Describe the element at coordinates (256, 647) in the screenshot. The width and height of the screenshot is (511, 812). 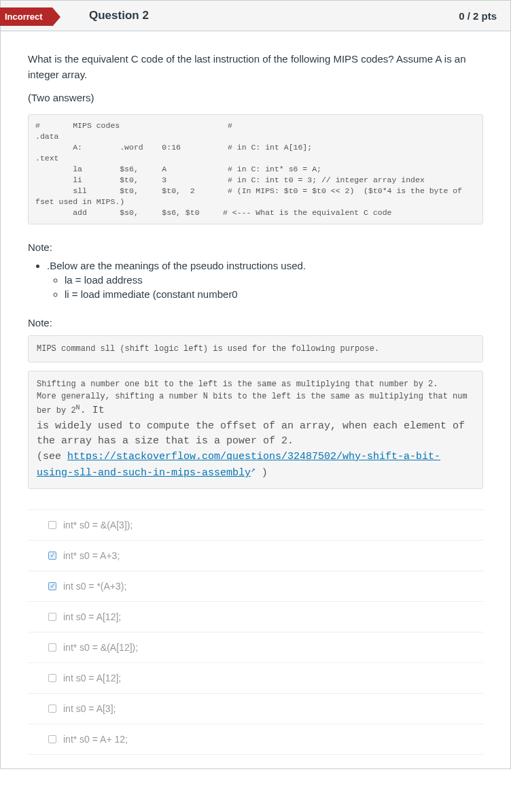
I see `answer-option: int* s0 = &(A[12]);` at that location.